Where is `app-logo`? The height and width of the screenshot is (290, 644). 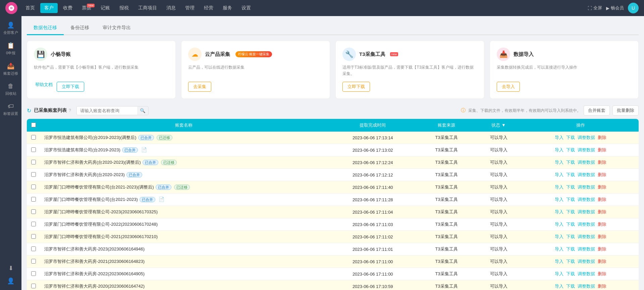
app-logo is located at coordinates (11, 8).